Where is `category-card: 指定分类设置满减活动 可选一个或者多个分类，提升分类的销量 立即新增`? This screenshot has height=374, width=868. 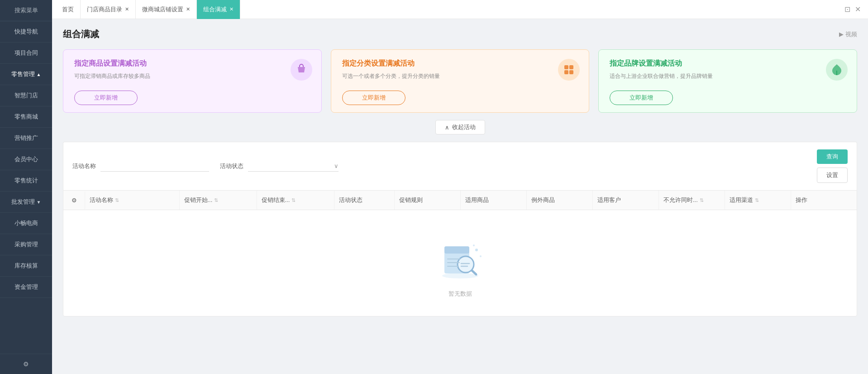
category-card: 指定分类设置满减活动 可选一个或者多个分类，提升分类的销量 立即新增 is located at coordinates (460, 81).